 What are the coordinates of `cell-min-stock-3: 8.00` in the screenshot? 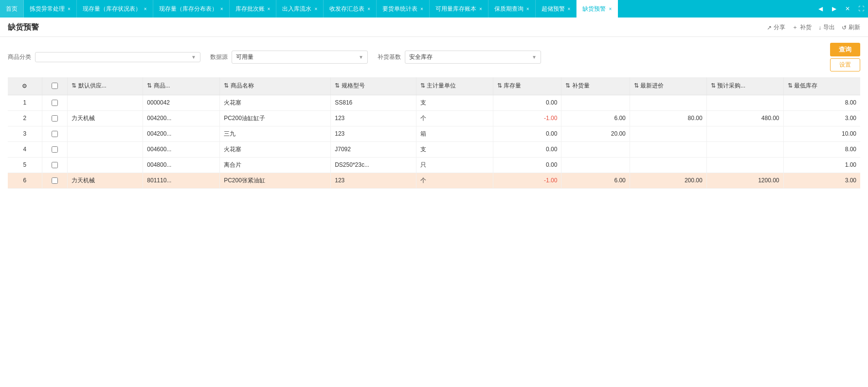 It's located at (822, 149).